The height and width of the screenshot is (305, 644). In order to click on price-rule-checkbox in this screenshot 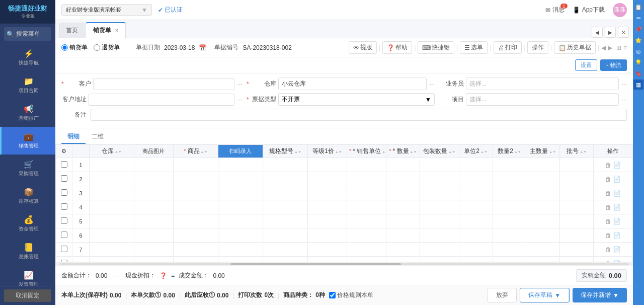, I will do `click(332, 295)`.